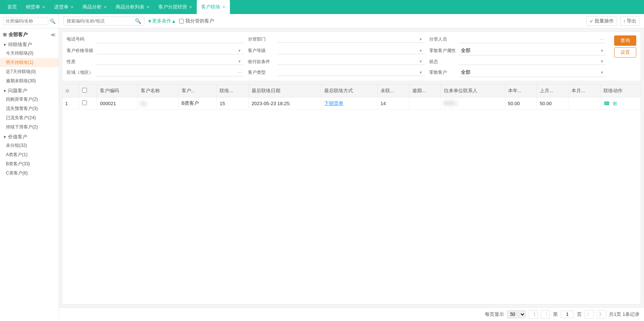  I want to click on cell-contact-count: 15, so click(232, 103).